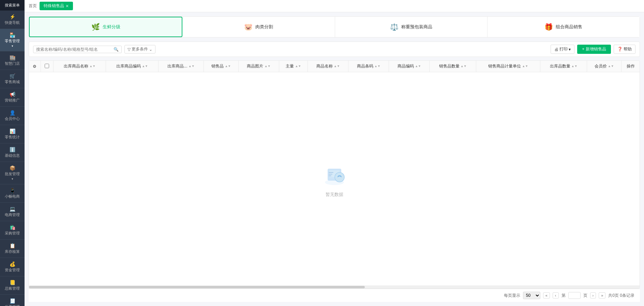 This screenshot has width=644, height=306. Describe the element at coordinates (12, 134) in the screenshot. I see `sidebar-item-retail-stats: 📊 零售统计` at that location.